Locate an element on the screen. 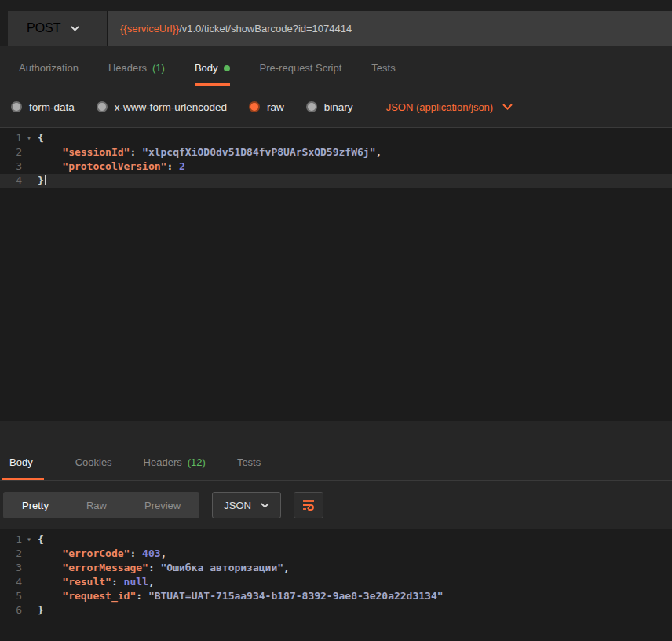 The height and width of the screenshot is (641, 672). tab-headers: Headers (1) is located at coordinates (137, 68).